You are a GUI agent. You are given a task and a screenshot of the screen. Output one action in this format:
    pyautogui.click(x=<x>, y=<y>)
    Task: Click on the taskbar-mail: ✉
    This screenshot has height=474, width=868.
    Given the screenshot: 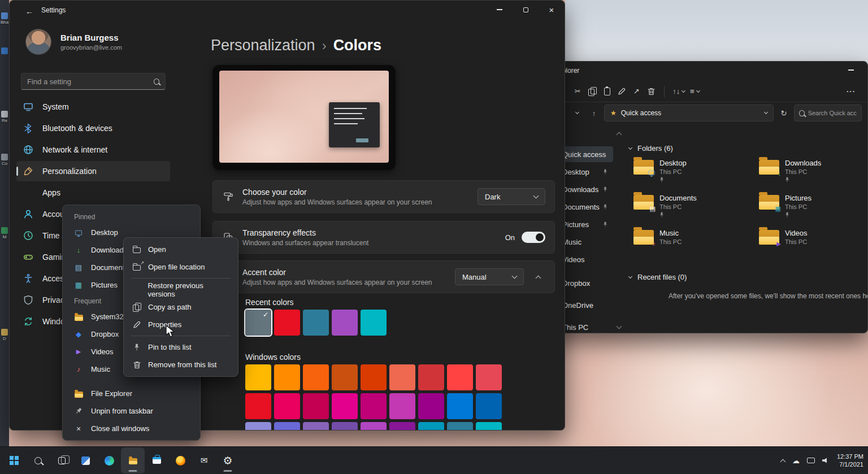 What is the action you would take?
    pyautogui.click(x=204, y=460)
    